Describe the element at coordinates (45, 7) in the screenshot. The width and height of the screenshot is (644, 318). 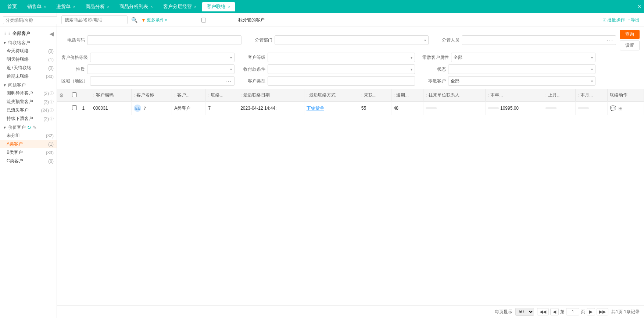
I see `close-sales-icon: ×` at that location.